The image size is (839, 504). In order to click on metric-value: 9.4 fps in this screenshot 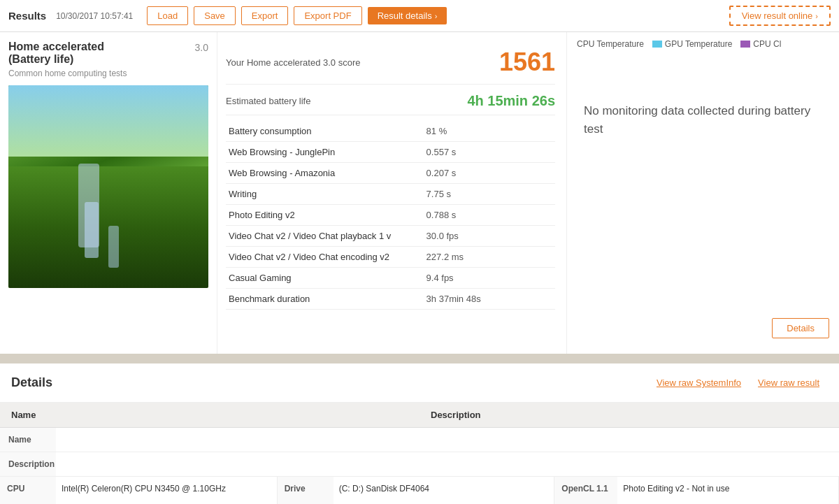, I will do `click(489, 278)`.